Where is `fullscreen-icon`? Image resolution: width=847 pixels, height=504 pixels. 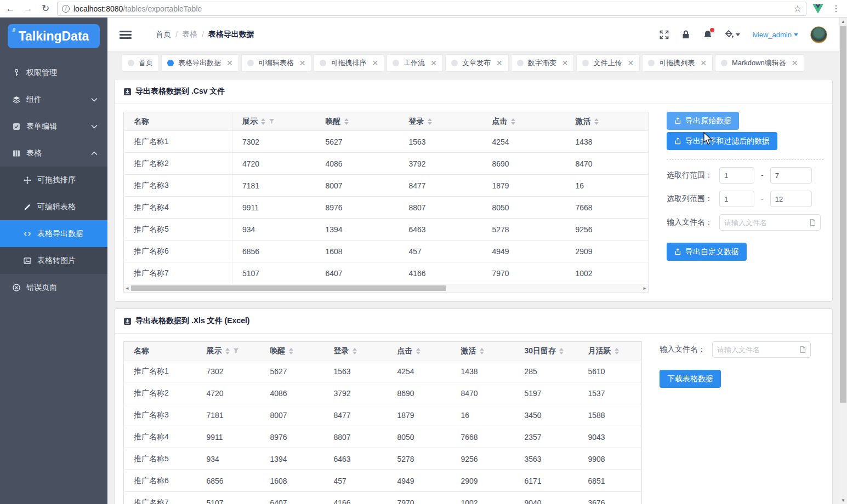 fullscreen-icon is located at coordinates (664, 35).